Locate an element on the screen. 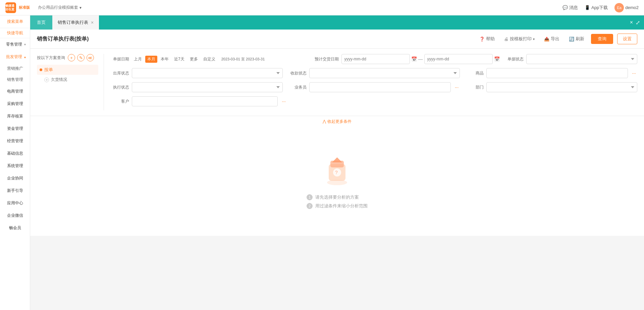  marketing-label: 营销推广 is located at coordinates (15, 68).